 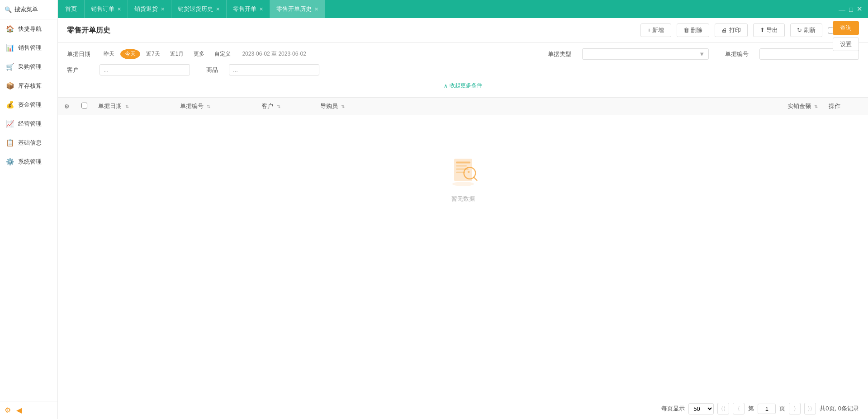 What do you see at coordinates (810, 409) in the screenshot?
I see `page-last-btn: ⟩⟩` at bounding box center [810, 409].